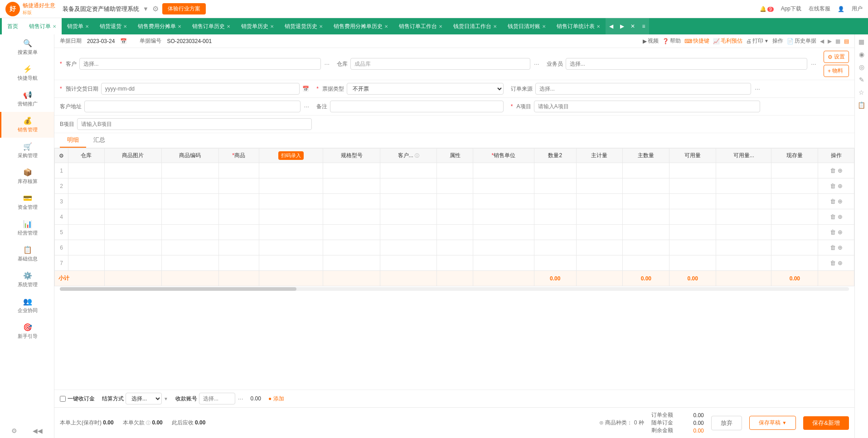  I want to click on product-types-icon: ⊙, so click(601, 423).